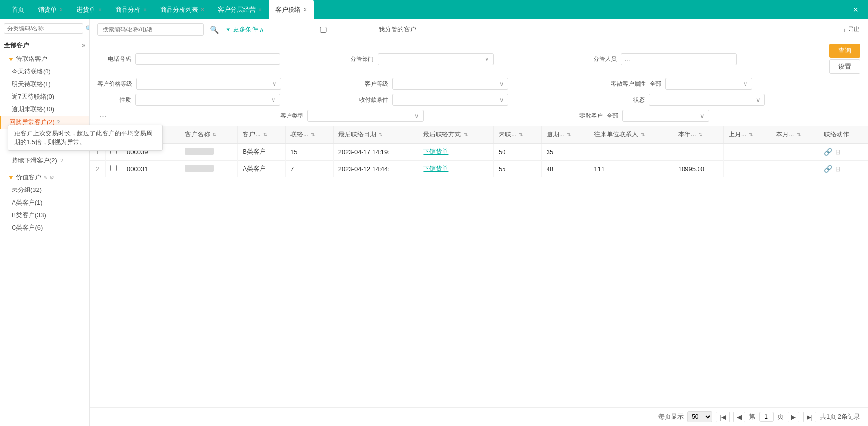 The height and width of the screenshot is (426, 868). Describe the element at coordinates (45, 59) in the screenshot. I see `sidebar-group-pending: ▼ 待联络客户` at that location.